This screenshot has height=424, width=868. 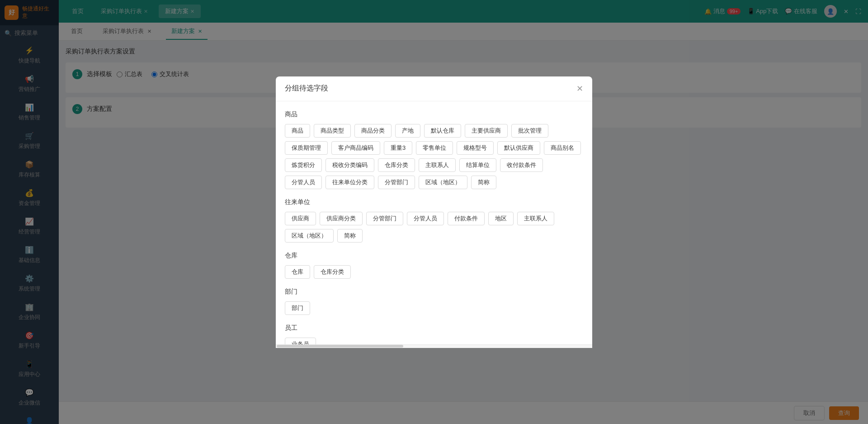 What do you see at coordinates (437, 165) in the screenshot?
I see `field-main-contact: 主联系人` at bounding box center [437, 165].